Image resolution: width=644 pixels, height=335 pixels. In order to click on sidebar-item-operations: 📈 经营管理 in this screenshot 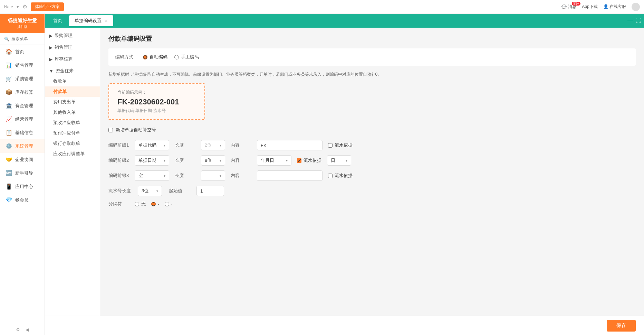, I will do `click(22, 119)`.